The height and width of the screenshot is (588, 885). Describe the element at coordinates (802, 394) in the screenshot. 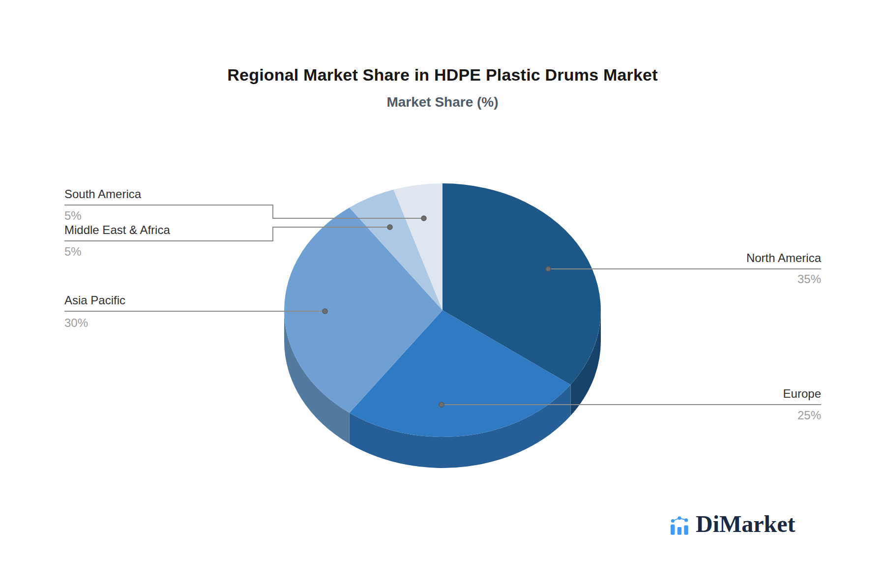

I see `label-europe: Europe` at that location.